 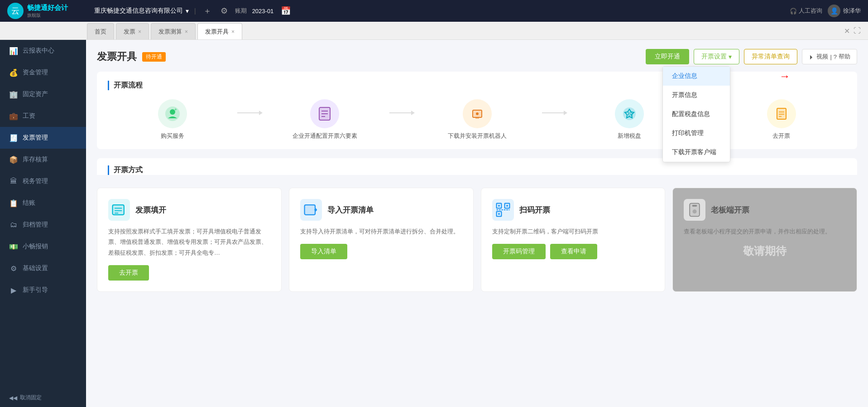 What do you see at coordinates (765, 240) in the screenshot?
I see `method-card-boss: 老板端开票 查看老板端小程序提交的开票申请，并作出相应的处理。 敬请期待` at bounding box center [765, 240].